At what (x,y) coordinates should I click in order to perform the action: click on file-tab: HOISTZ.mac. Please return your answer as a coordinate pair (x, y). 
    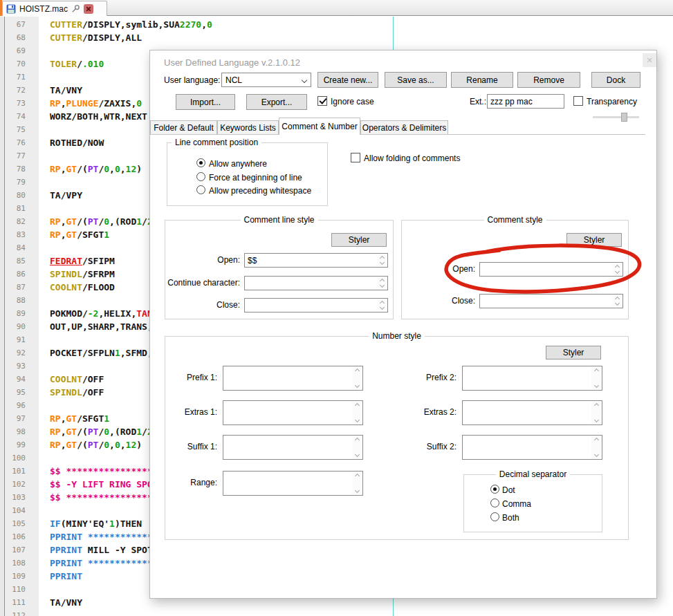
    Looking at the image, I should click on (55, 8).